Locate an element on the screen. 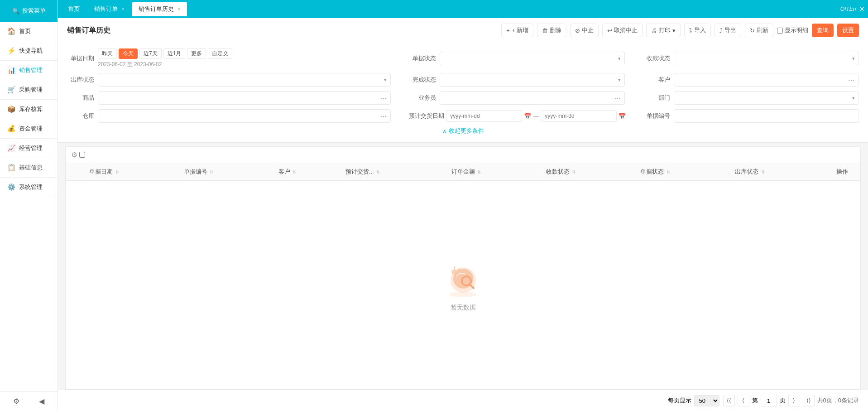 The height and width of the screenshot is (411, 868). page-input is located at coordinates (769, 401).